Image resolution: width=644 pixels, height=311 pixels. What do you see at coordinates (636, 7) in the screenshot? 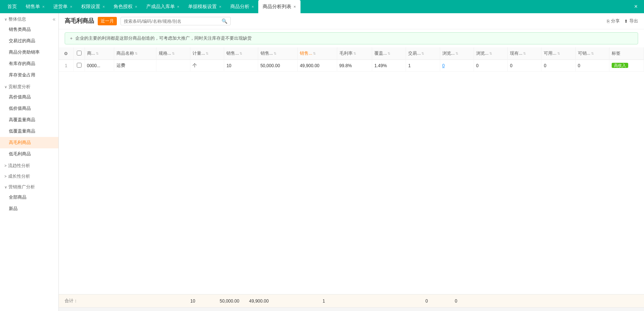
I see `close-window-button: ×` at bounding box center [636, 7].